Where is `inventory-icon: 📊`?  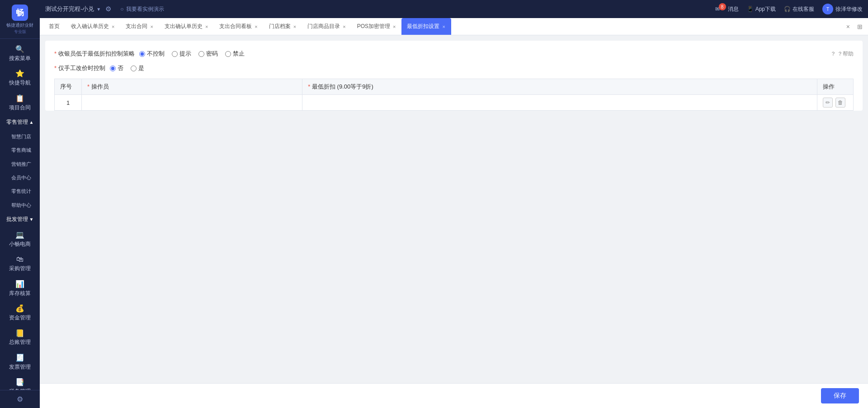 inventory-icon: 📊 is located at coordinates (20, 285).